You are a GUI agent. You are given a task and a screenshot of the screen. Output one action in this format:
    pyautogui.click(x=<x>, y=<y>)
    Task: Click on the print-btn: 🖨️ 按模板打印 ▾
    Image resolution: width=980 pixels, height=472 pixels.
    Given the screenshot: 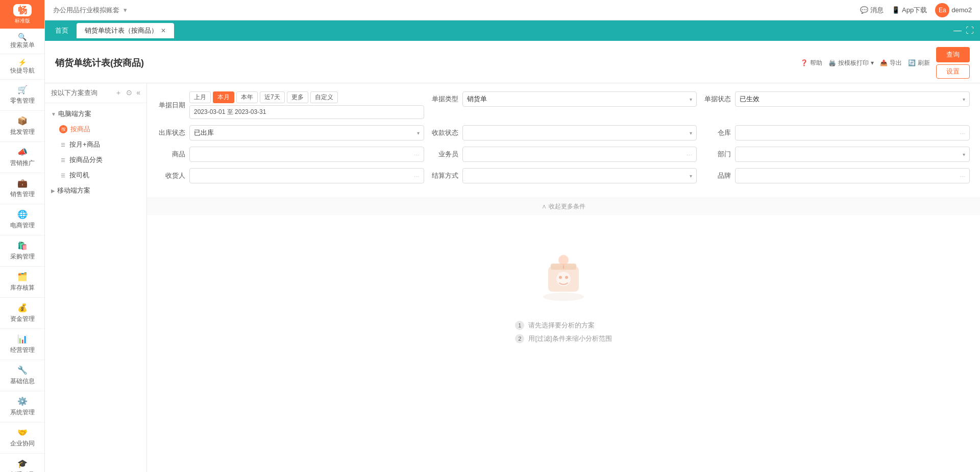 What is the action you would take?
    pyautogui.click(x=851, y=63)
    